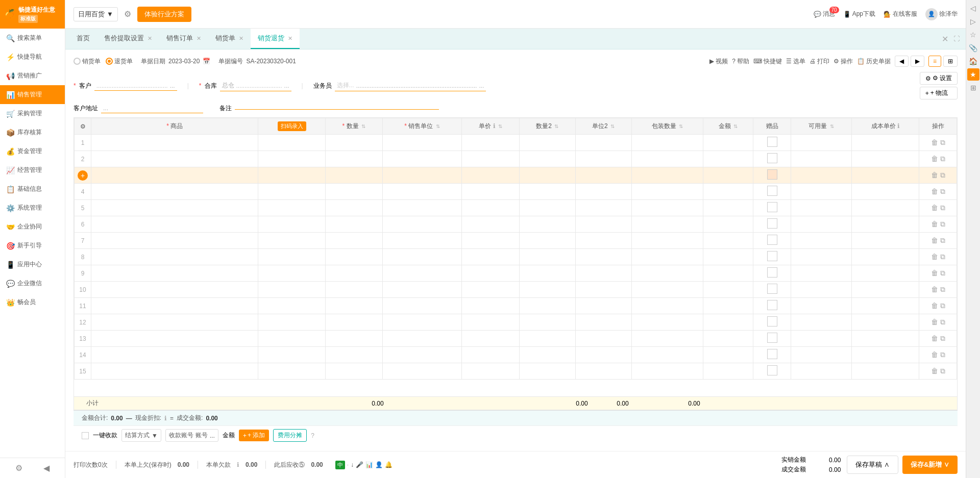 The width and height of the screenshot is (980, 478). What do you see at coordinates (33, 95) in the screenshot?
I see `sidebar-item-sales: 📊 销售管理` at bounding box center [33, 95].